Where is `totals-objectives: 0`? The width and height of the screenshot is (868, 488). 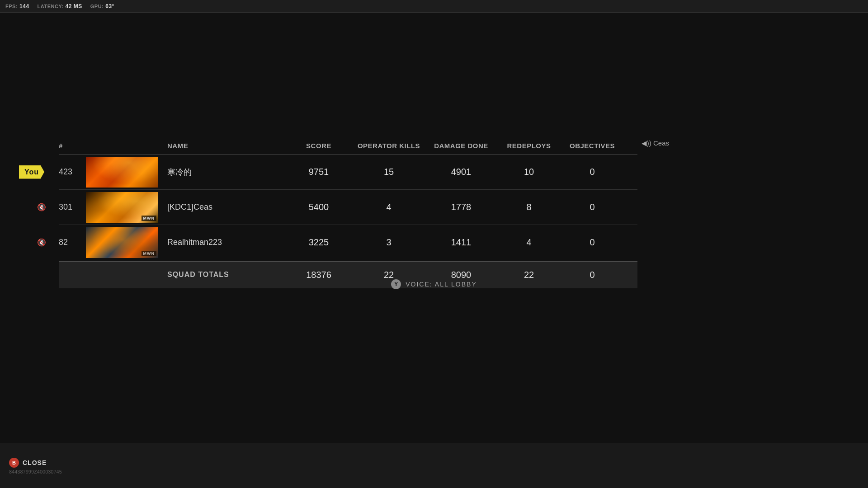 totals-objectives: 0 is located at coordinates (592, 275).